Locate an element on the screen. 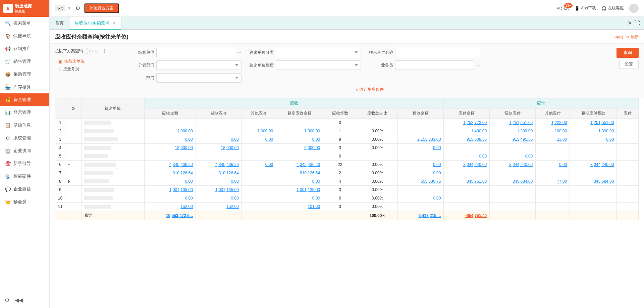  scheme-by-unit: ◉ 按往来单位 is located at coordinates (90, 61).